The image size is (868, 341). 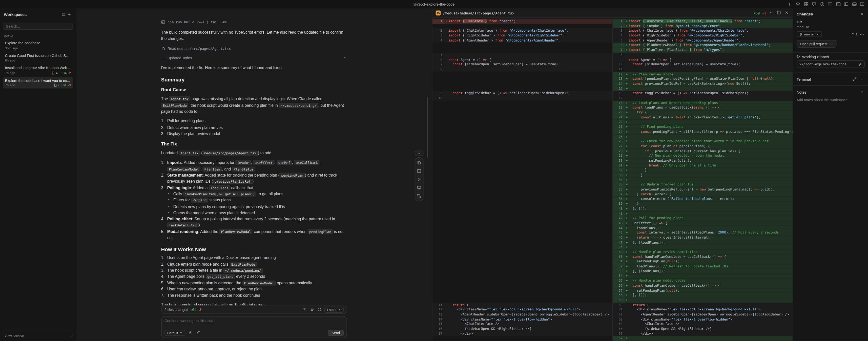 I want to click on diff-line: 12+ // Plan review state, so click(x=702, y=74).